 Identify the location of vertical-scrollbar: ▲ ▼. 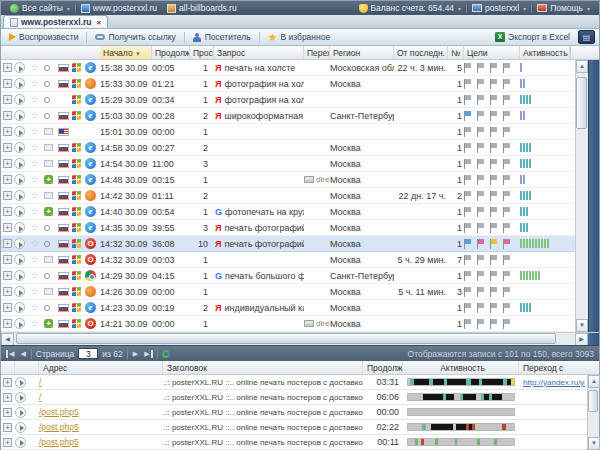
(582, 196).